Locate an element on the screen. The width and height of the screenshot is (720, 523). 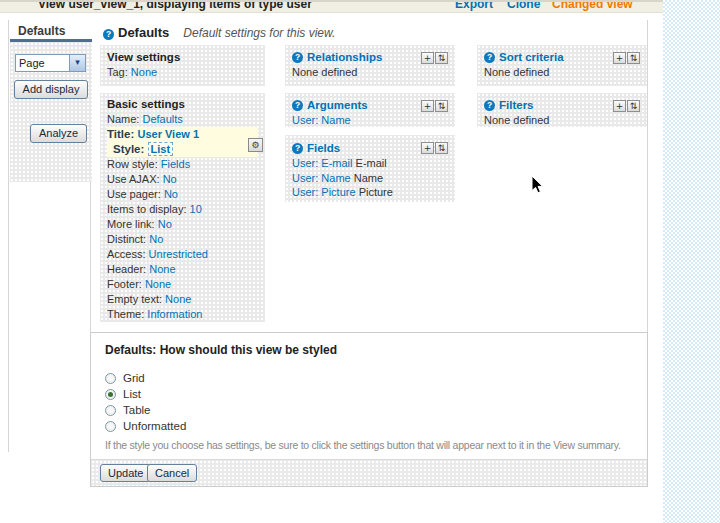
analyze-button: Analyze is located at coordinates (58, 134).